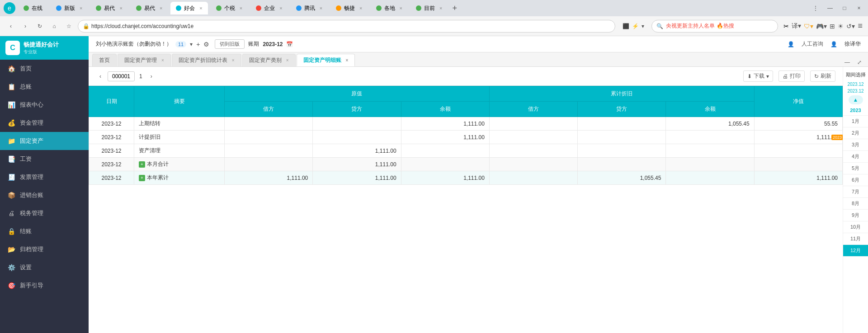  What do you see at coordinates (855, 192) in the screenshot?
I see `period-month-7: 7月` at bounding box center [855, 192].